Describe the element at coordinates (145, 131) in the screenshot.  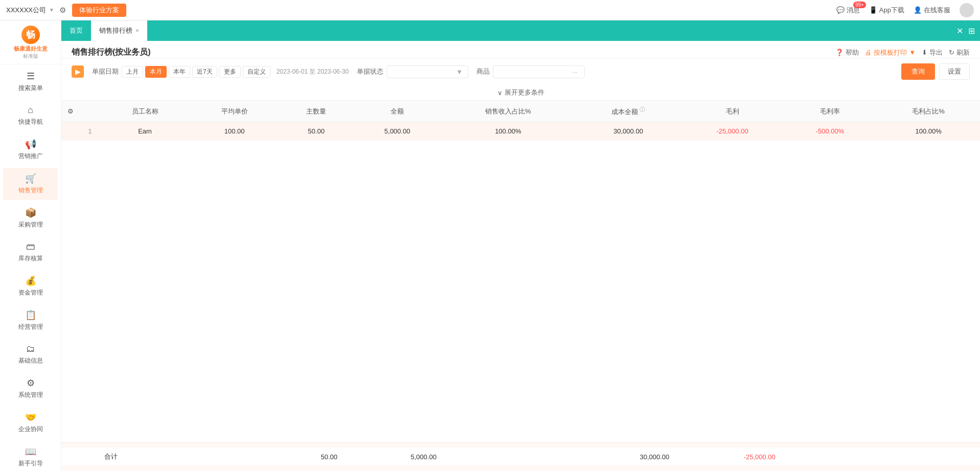
I see `row-name: Eam` at that location.